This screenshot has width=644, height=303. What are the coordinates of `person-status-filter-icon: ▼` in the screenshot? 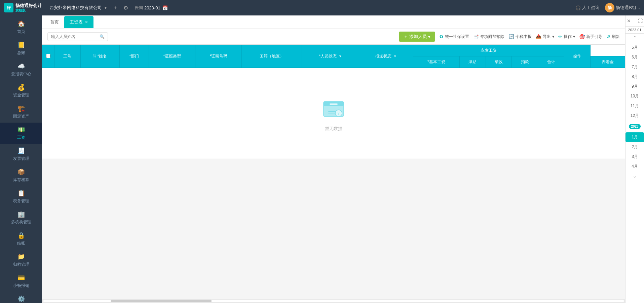 It's located at (340, 56).